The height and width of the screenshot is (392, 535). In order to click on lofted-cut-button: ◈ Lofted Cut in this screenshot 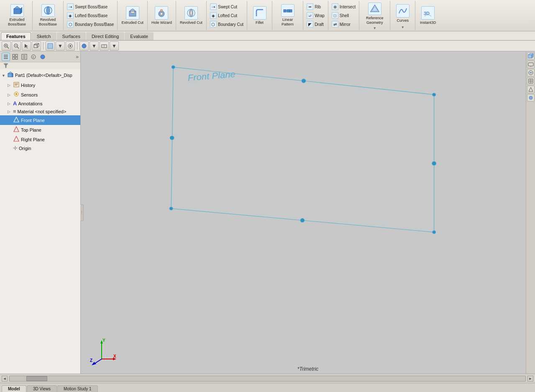, I will do `click(227, 15)`.